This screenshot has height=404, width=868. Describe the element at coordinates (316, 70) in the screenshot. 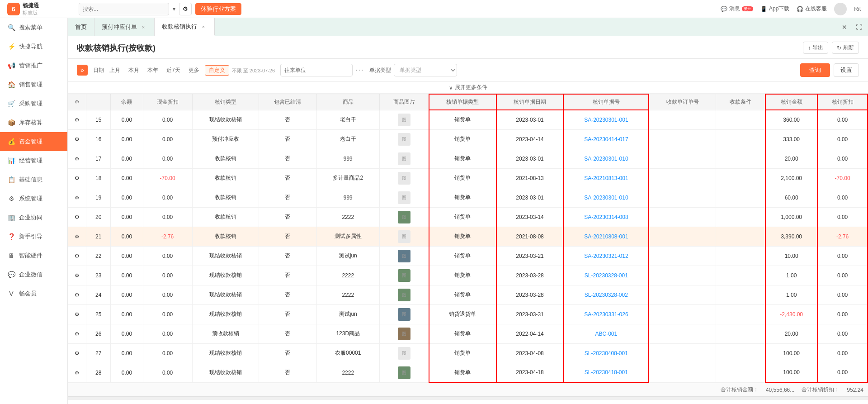

I see `counterparty-input` at that location.